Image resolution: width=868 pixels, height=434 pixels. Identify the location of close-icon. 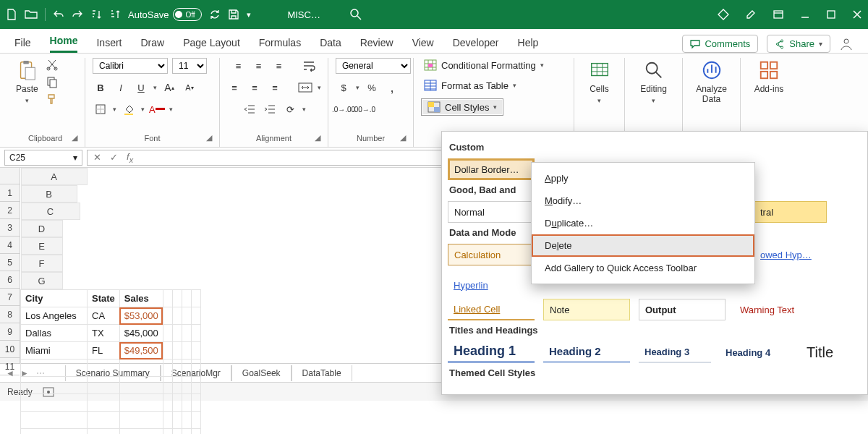
(857, 14).